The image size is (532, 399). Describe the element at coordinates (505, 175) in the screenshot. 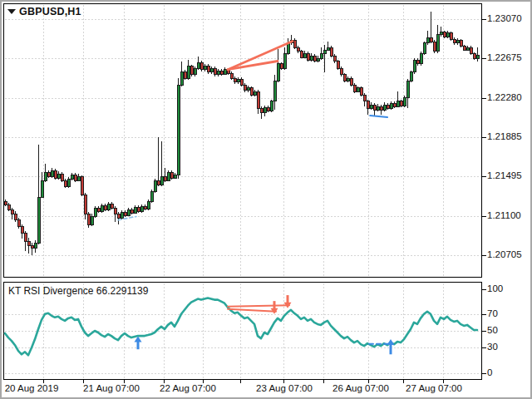

I see `price-tick-label: 1.21495` at that location.